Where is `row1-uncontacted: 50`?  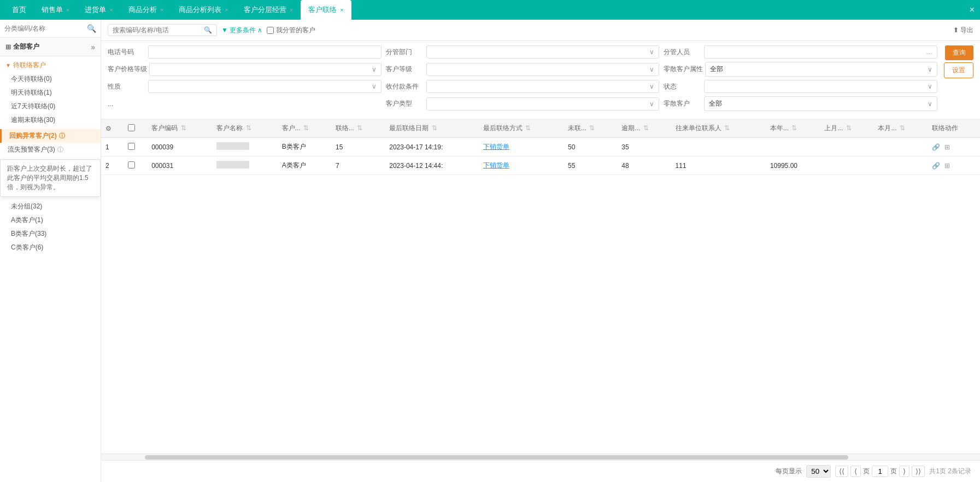 row1-uncontacted: 50 is located at coordinates (590, 147).